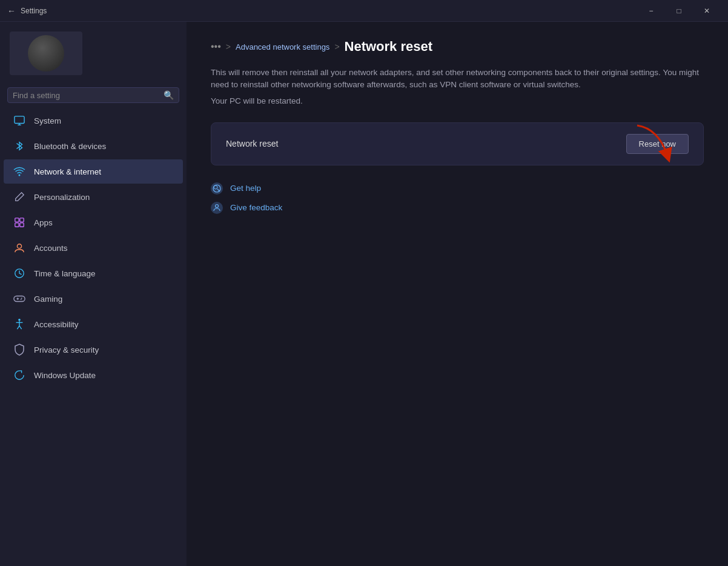  Describe the element at coordinates (67, 350) in the screenshot. I see `sidebar-item-label: Privacy & security` at that location.